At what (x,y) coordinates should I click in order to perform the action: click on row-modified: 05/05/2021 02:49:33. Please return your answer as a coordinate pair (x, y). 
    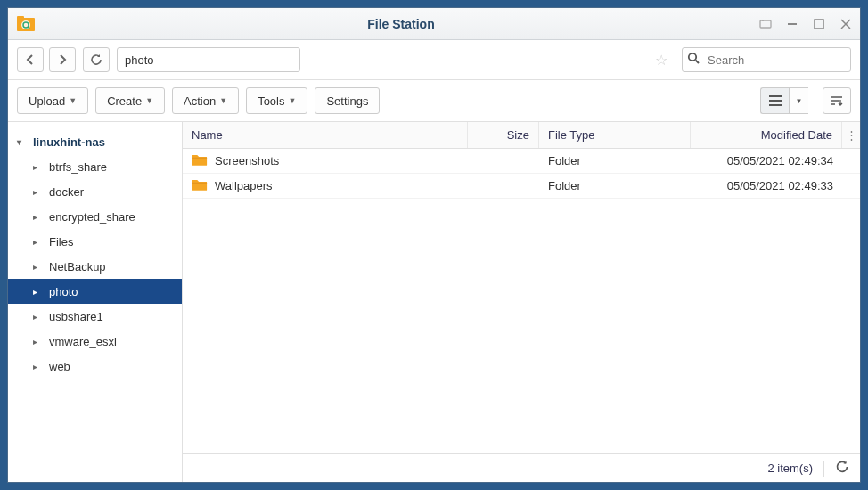
    Looking at the image, I should click on (766, 185).